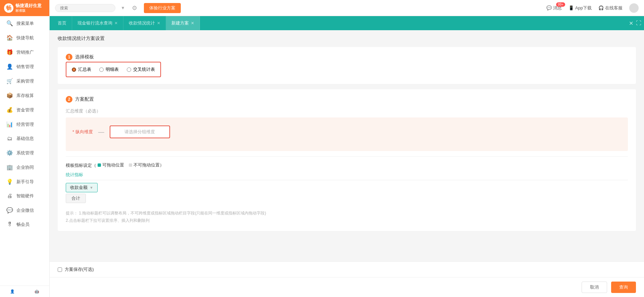  What do you see at coordinates (25, 124) in the screenshot?
I see `sidebar-item-operation: 📊经营管理` at bounding box center [25, 124].